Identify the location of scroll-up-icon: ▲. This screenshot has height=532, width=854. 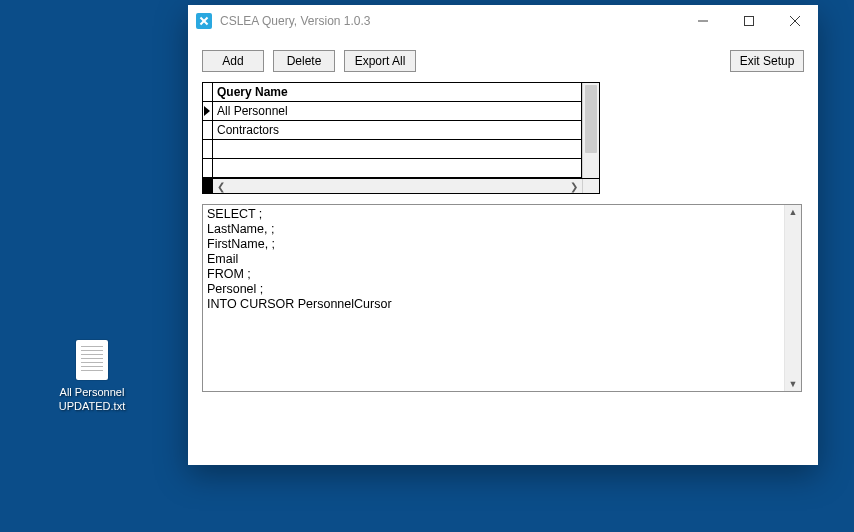
(793, 212).